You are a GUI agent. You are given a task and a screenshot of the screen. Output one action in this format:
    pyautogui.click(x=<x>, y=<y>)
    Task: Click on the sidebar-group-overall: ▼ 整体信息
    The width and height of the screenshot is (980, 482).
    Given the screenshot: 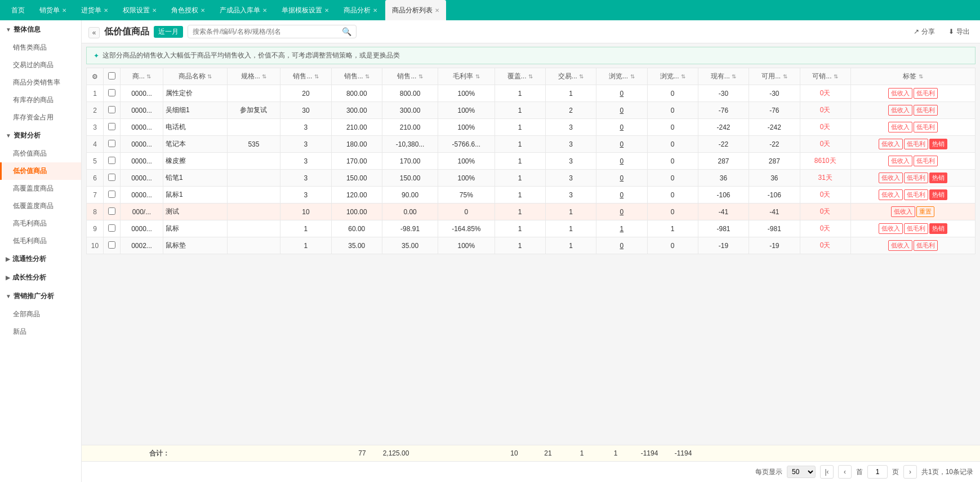 What is the action you would take?
    pyautogui.click(x=41, y=29)
    